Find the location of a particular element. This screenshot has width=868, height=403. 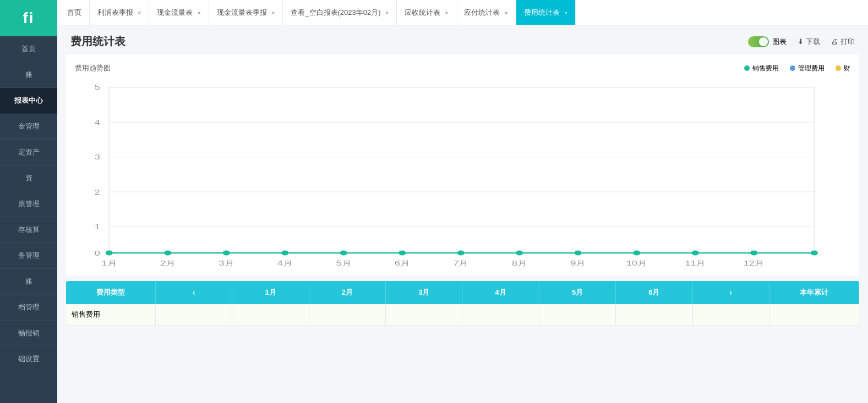

legend-label-finance: 财 is located at coordinates (847, 68).